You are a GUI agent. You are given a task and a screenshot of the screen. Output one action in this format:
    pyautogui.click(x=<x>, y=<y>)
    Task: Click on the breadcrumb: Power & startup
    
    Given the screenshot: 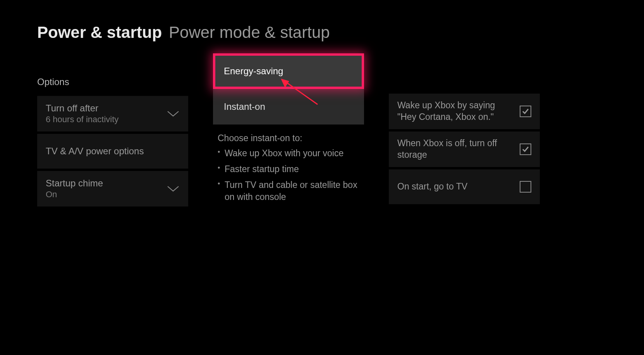 What is the action you would take?
    pyautogui.click(x=100, y=32)
    